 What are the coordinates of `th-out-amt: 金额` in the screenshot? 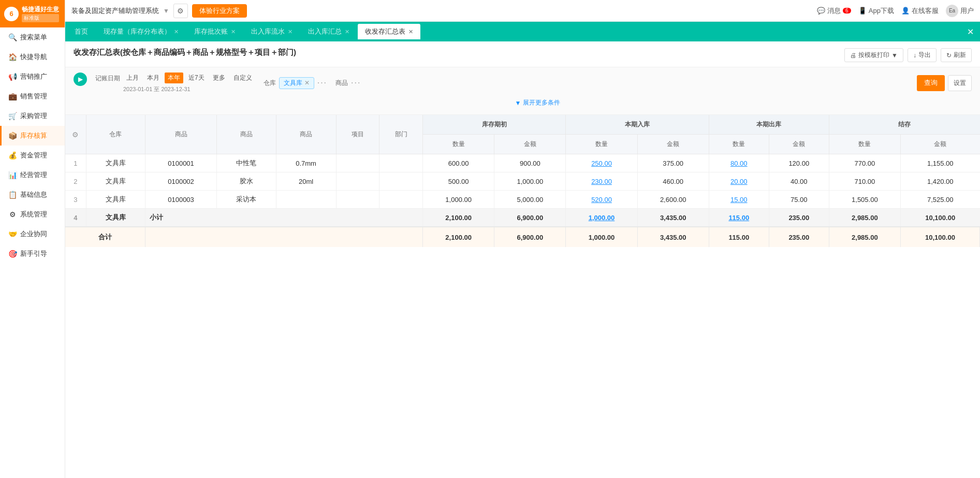 It's located at (799, 144).